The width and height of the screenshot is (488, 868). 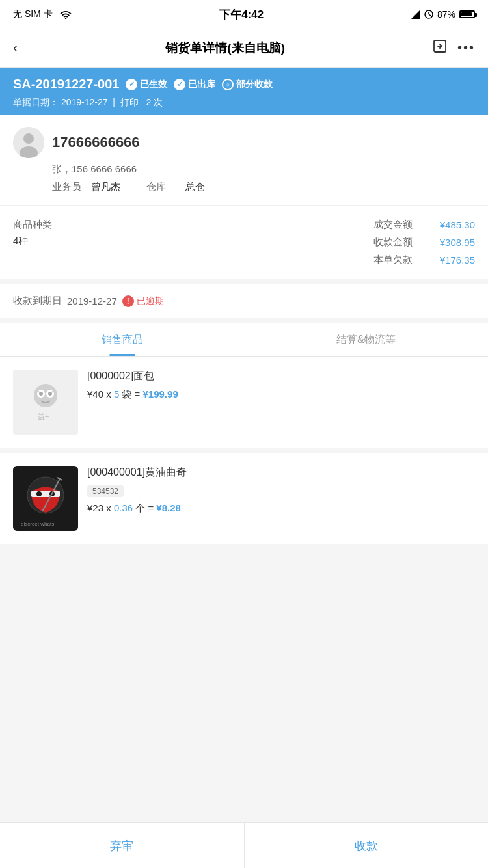 What do you see at coordinates (46, 498) in the screenshot?
I see `product-image-2: discreet whats` at bounding box center [46, 498].